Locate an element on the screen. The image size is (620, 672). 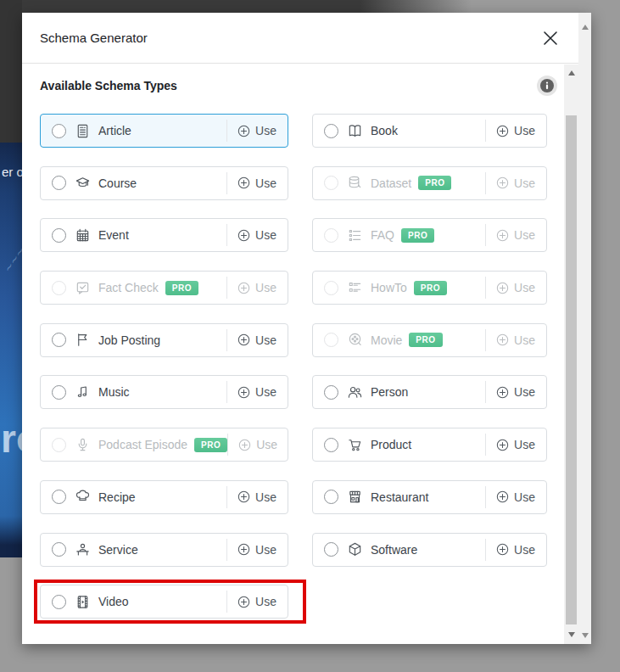
schema-type-restaurant: Restaurant Use is located at coordinates (429, 497).